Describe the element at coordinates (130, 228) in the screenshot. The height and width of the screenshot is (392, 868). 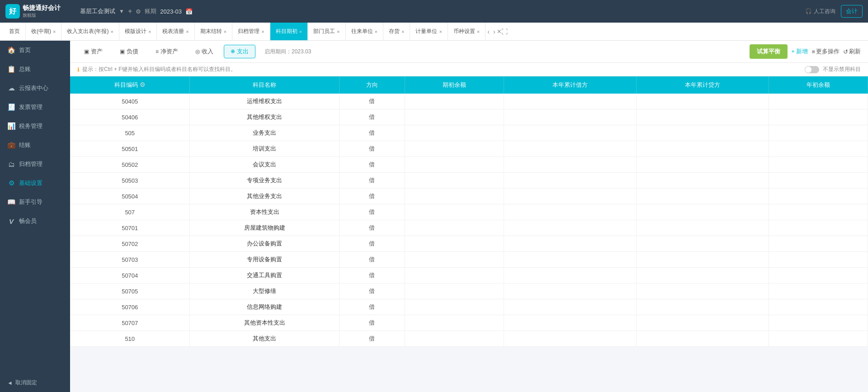
I see `cell-code: 50701` at that location.